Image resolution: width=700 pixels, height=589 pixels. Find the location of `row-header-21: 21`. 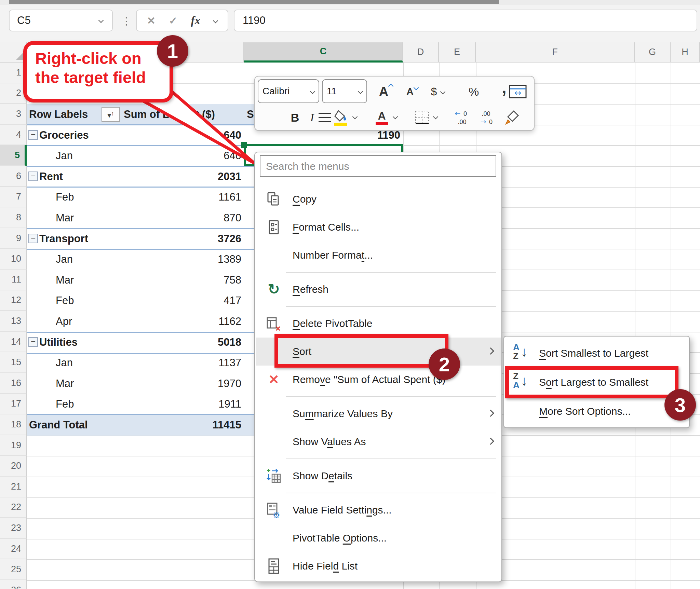

row-header-21: 21 is located at coordinates (13, 487).